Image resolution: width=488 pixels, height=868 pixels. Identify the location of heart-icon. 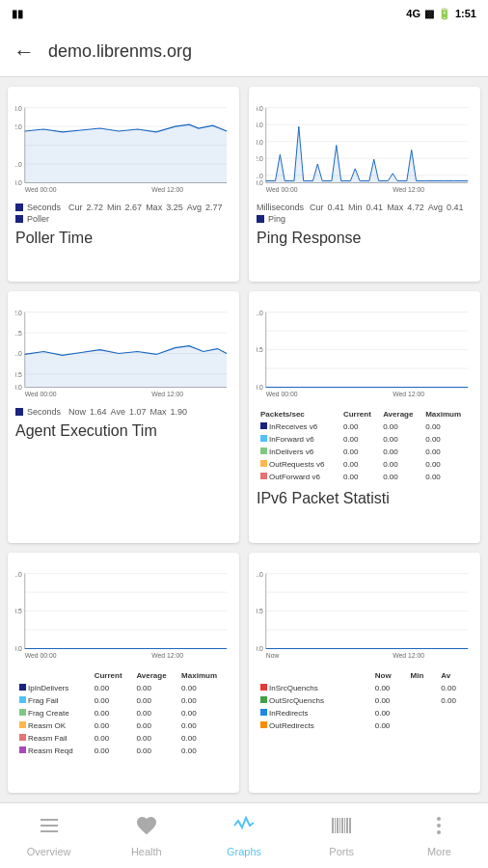
(147, 828).